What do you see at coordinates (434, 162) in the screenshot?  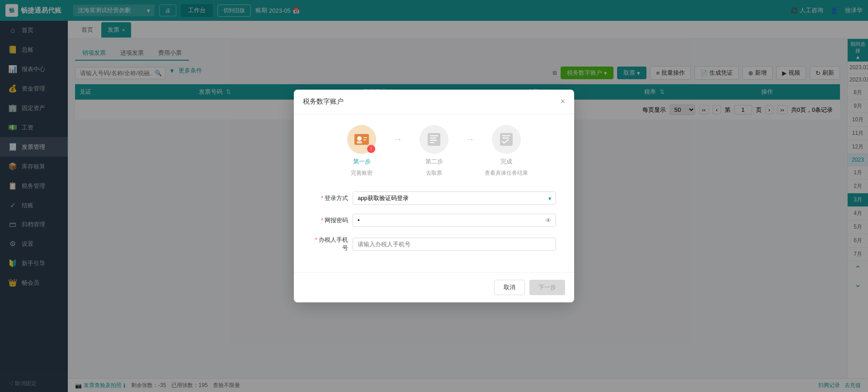 I see `step-2-title: 第二步` at bounding box center [434, 162].